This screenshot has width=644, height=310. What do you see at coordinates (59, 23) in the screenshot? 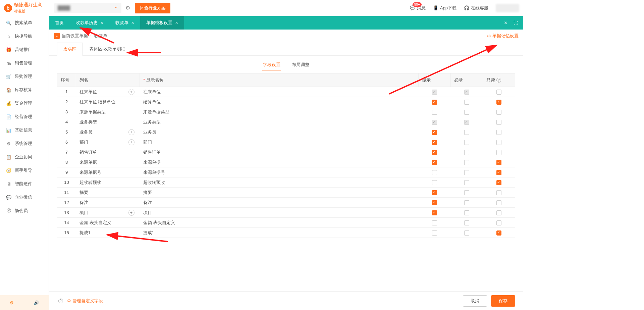
I see `tab: 首页` at bounding box center [59, 23].